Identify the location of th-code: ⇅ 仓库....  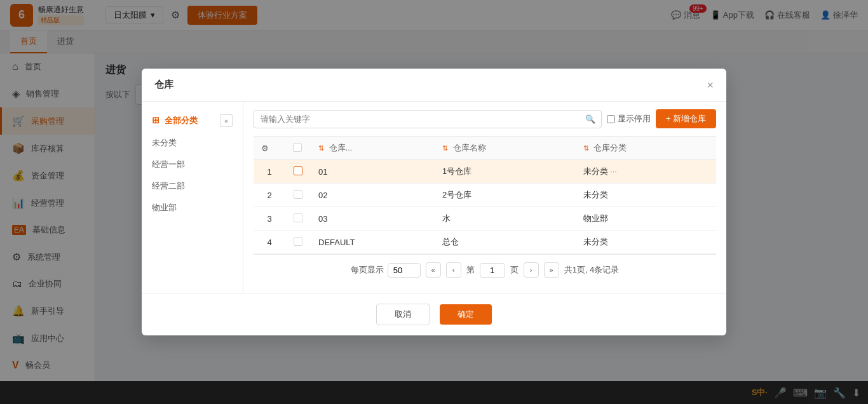
(372, 149).